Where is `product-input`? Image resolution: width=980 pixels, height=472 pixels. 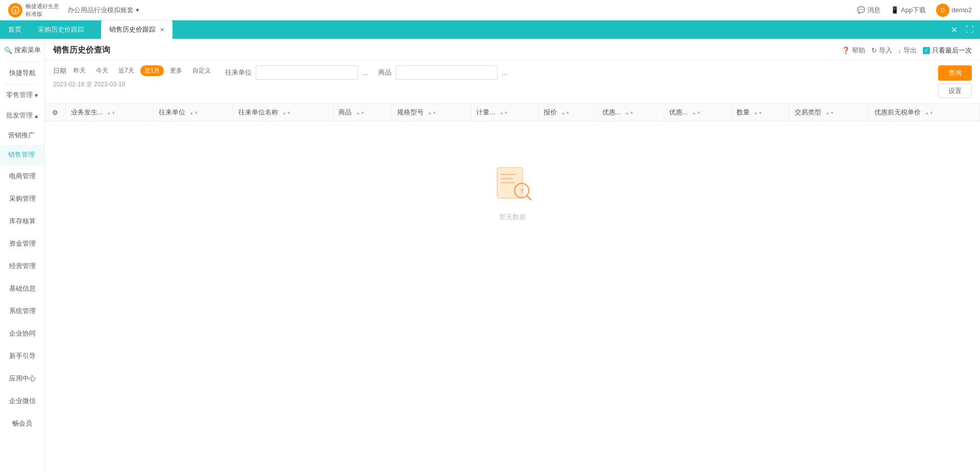 product-input is located at coordinates (447, 73).